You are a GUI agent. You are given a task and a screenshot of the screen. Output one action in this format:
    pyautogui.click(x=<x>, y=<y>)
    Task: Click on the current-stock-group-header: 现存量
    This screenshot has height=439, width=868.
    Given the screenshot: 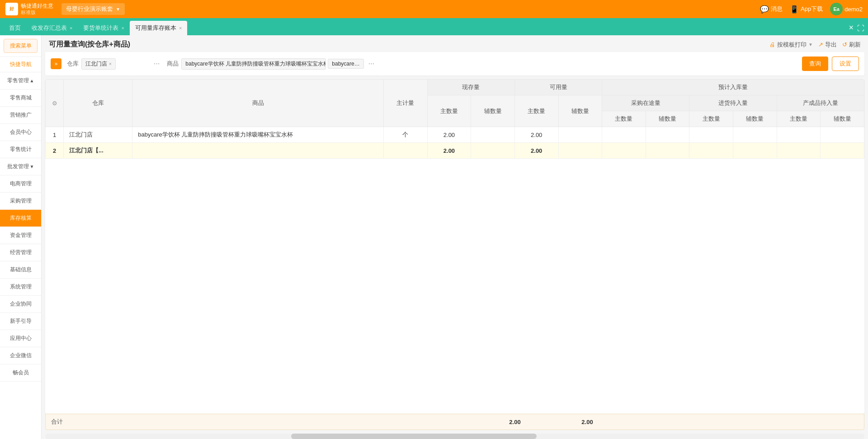 What is the action you would take?
    pyautogui.click(x=471, y=88)
    